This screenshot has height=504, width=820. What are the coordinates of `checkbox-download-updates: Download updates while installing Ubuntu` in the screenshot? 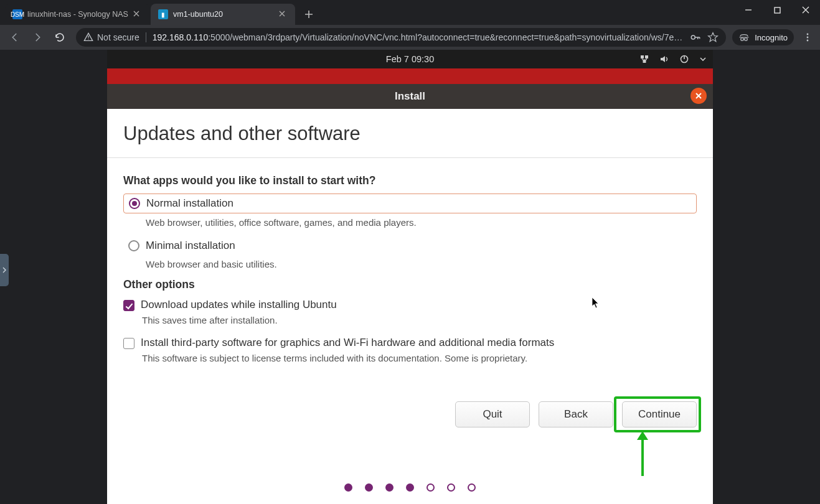 It's located at (410, 305).